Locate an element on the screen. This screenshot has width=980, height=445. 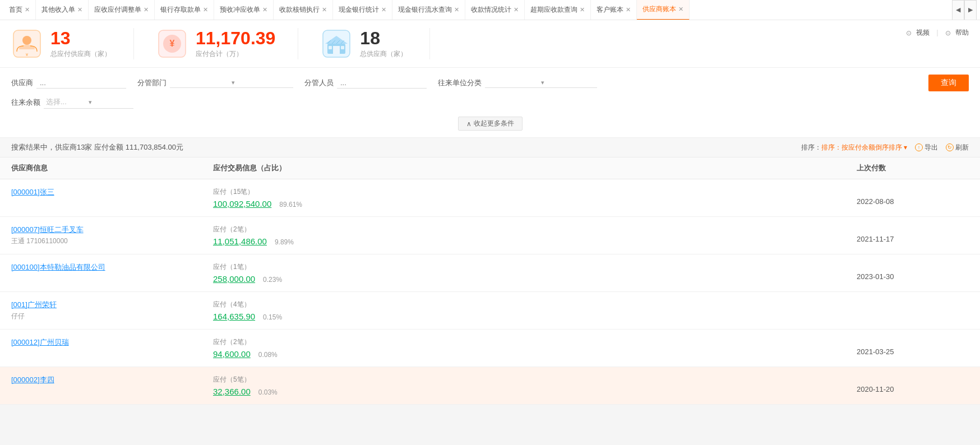
transaction-label: 应付（15笔） is located at coordinates (535, 192).